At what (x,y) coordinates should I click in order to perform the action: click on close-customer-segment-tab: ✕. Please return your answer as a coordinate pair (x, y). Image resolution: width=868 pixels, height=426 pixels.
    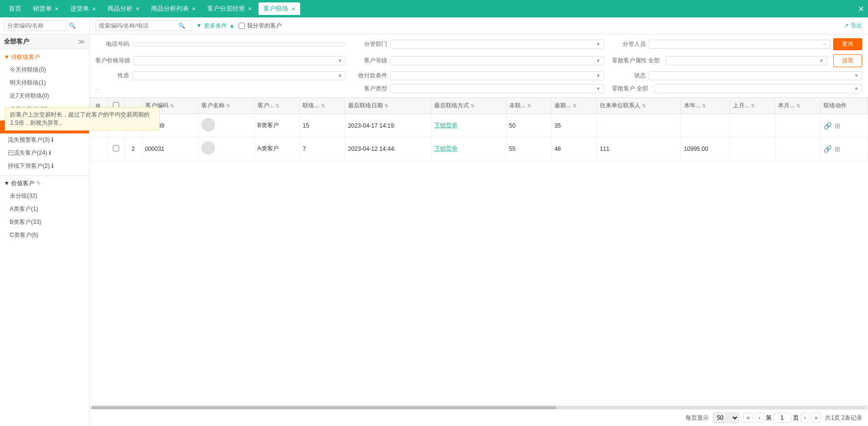
    Looking at the image, I should click on (250, 9).